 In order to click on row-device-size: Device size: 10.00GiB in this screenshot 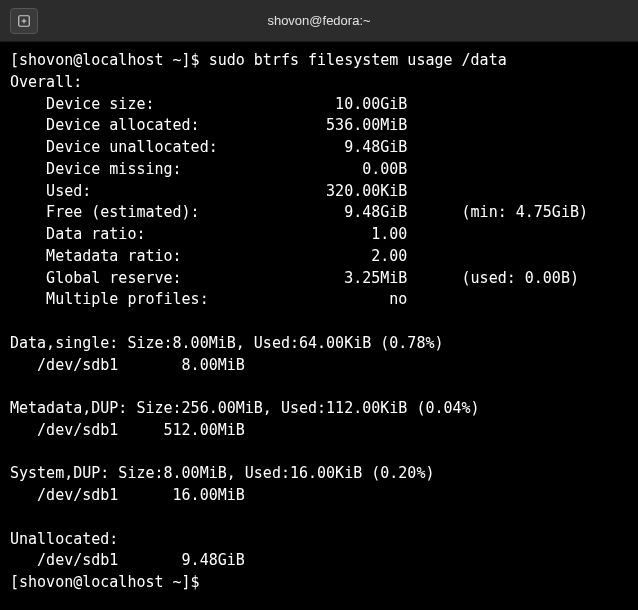, I will do `click(208, 104)`.